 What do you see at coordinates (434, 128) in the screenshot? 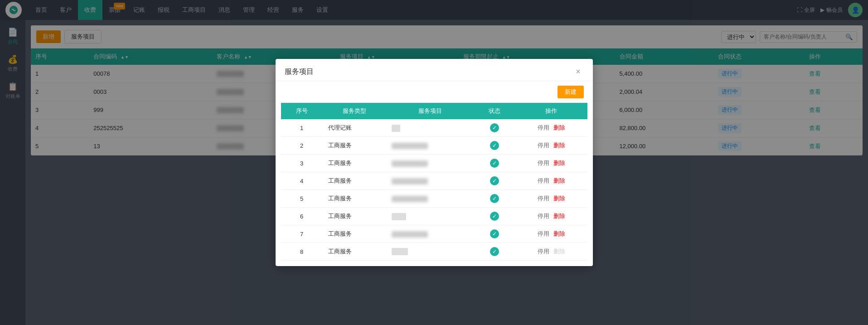
I see `modal-table-row: 1 代理记账 1 ✓ 停用 删除` at bounding box center [434, 128].